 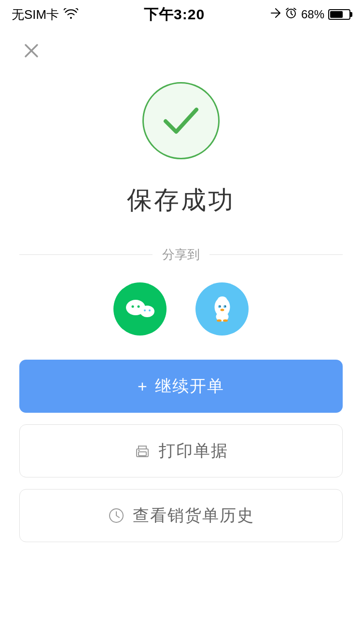 What do you see at coordinates (339, 14) in the screenshot?
I see `battery-icon` at bounding box center [339, 14].